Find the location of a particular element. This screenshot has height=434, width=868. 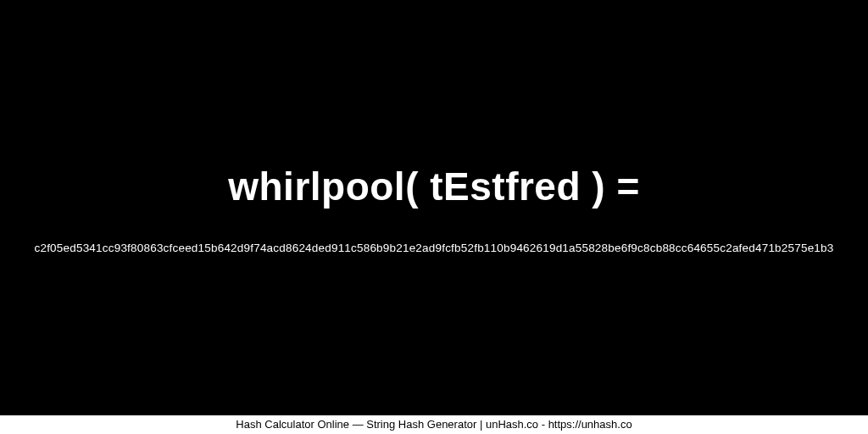

hash-expression-heading: whirlpool( tEstfred ) = is located at coordinates (434, 186).